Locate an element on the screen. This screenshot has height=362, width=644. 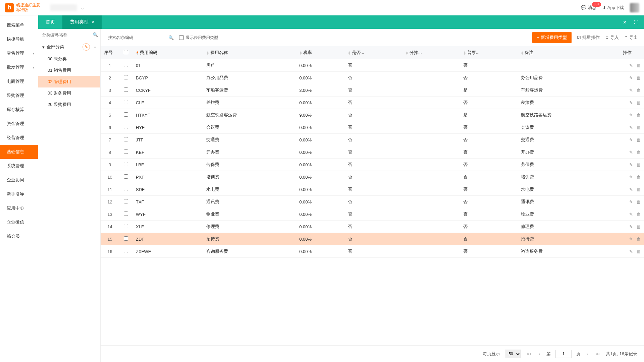
col-name: ▲▼费用名称 is located at coordinates (250, 53).